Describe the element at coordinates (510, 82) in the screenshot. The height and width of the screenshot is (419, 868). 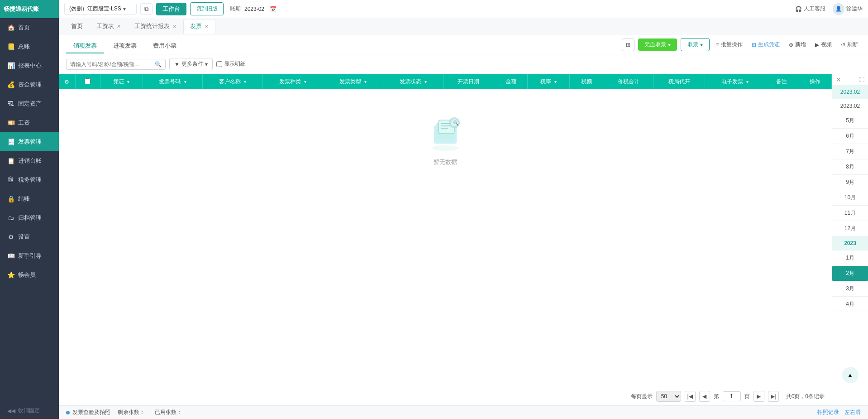
I see `th-amount: 金额` at that location.